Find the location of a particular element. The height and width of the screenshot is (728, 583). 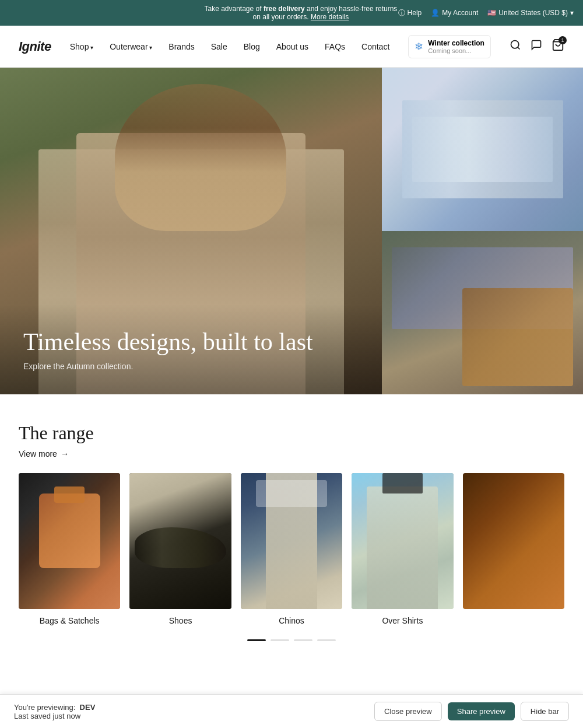

hero-overlay: Timeless designs, built to last Explore … is located at coordinates (191, 349).